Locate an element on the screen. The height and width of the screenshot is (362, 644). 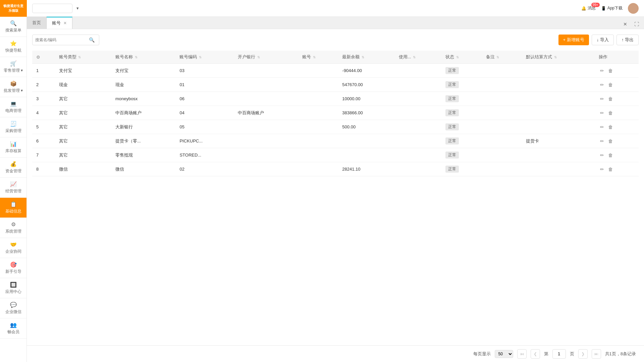
import-button: ↓ 导入 is located at coordinates (603, 40).